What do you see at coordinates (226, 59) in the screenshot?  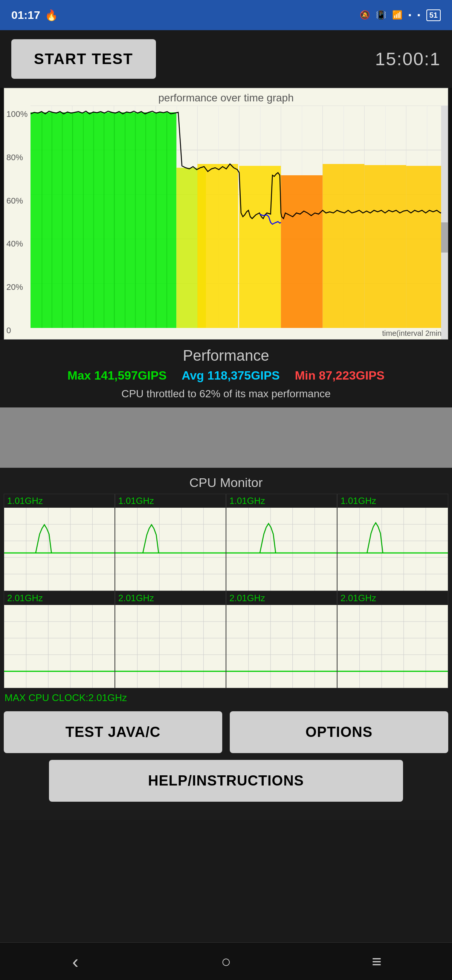 I see `top-controls: START TEST 15:00:1` at bounding box center [226, 59].